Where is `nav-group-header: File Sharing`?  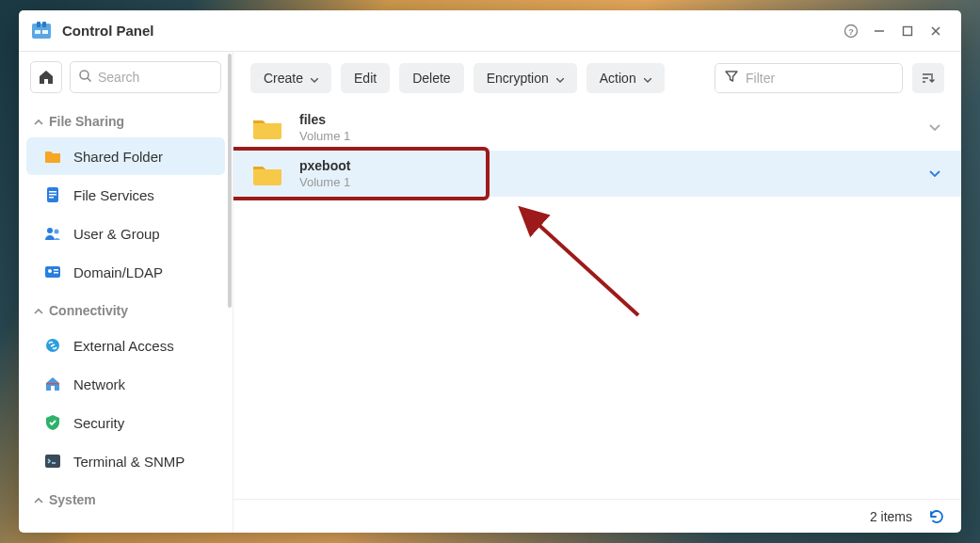
nav-group-header: File Sharing is located at coordinates (126, 120).